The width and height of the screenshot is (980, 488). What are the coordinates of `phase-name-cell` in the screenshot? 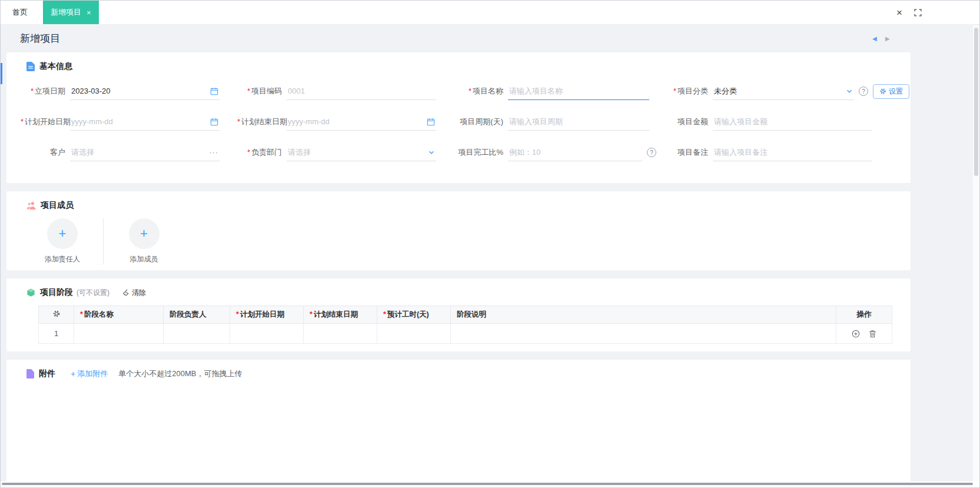 It's located at (119, 334).